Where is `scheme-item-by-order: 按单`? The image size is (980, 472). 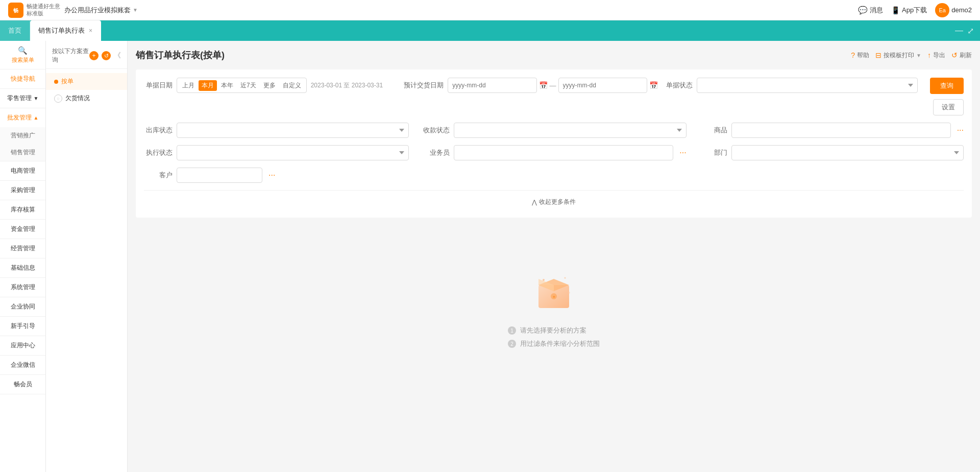
scheme-item-by-order: 按单 is located at coordinates (87, 82).